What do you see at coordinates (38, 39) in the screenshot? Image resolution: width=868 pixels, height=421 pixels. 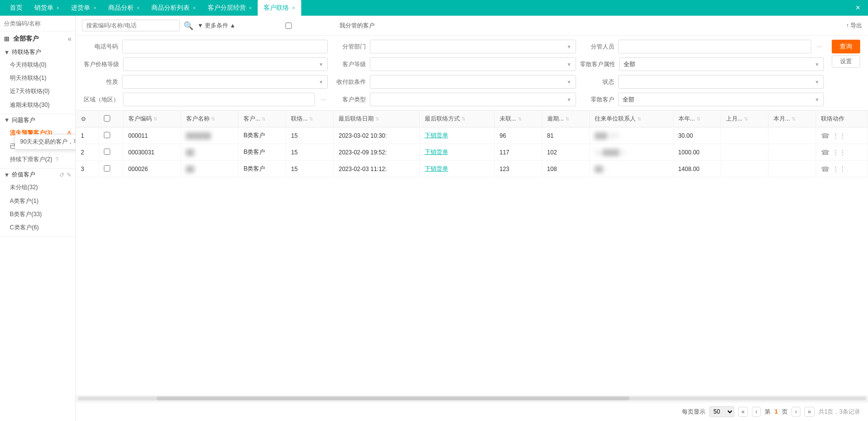 I see `sidebar-all-customers: ⊞ 全部客户 «` at bounding box center [38, 39].